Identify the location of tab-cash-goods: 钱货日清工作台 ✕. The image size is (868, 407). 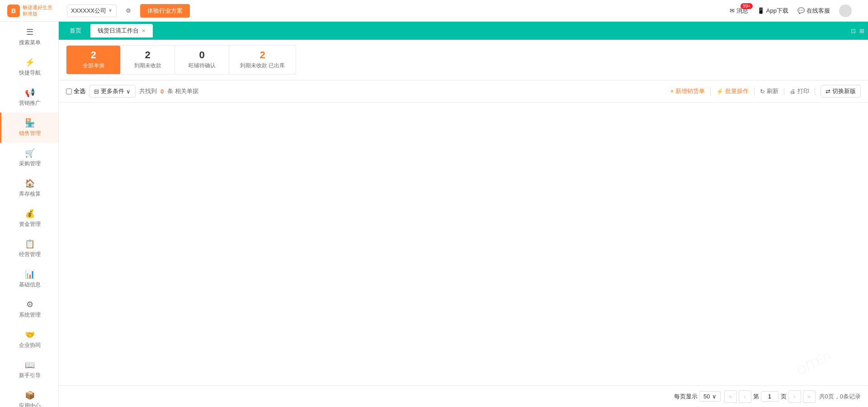
(122, 31).